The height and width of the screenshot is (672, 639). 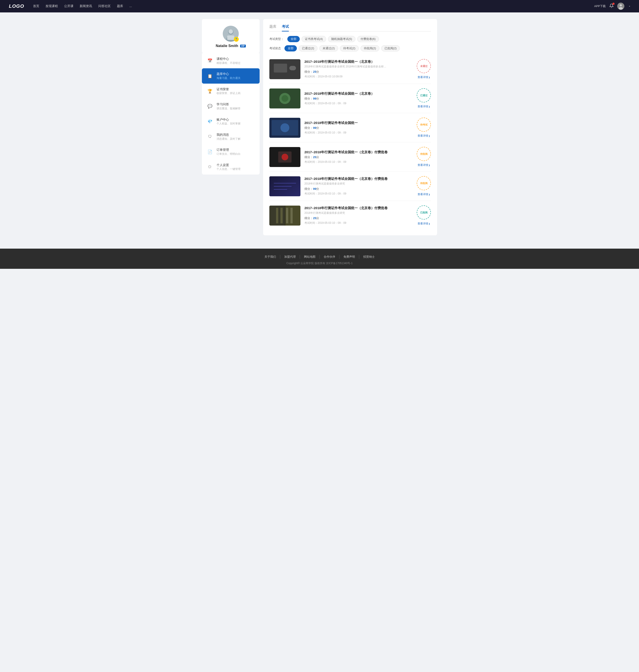 I want to click on view-detail-btn-exam-3: 查看详情 ❯, so click(x=424, y=136).